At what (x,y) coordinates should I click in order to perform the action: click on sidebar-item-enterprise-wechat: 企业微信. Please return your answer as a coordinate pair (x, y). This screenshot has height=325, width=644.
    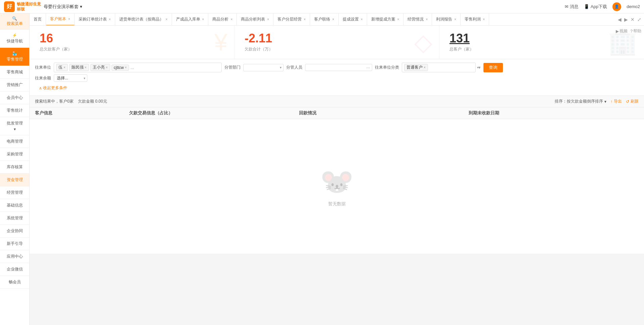
    Looking at the image, I should click on (15, 269).